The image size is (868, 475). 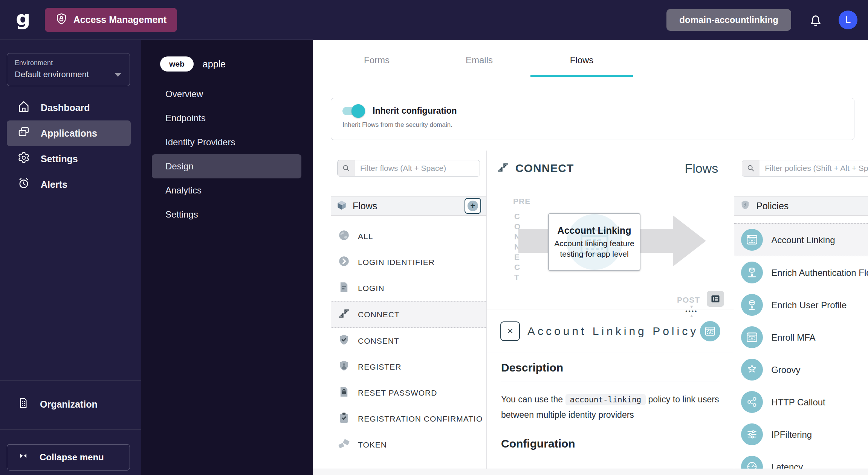 I want to click on flow-item-login: LOGIN, so click(x=408, y=288).